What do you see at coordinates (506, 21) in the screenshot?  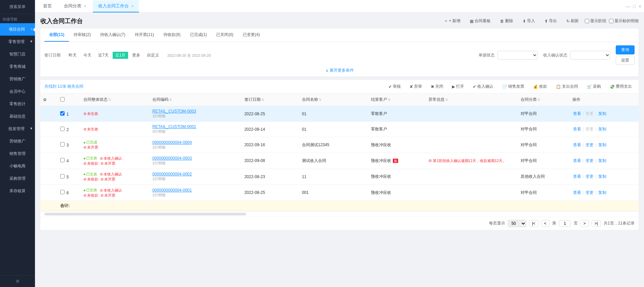 I see `delete-button: 🗑 删除` at bounding box center [506, 21].